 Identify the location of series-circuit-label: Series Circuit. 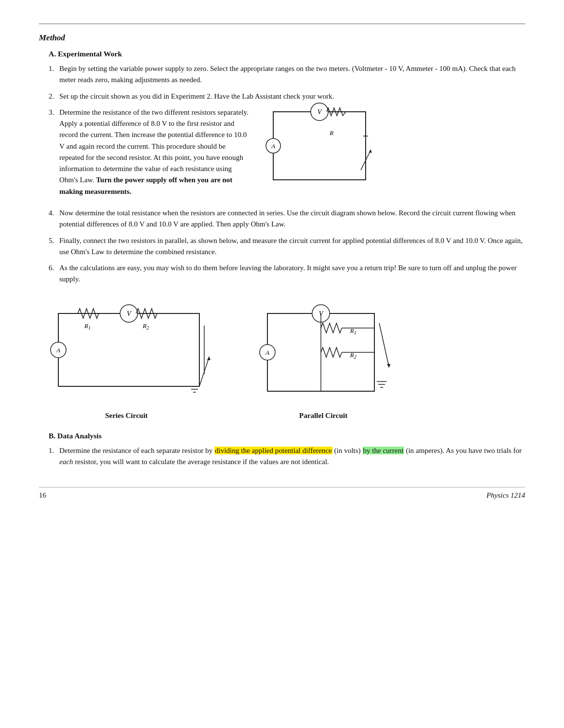
(126, 416).